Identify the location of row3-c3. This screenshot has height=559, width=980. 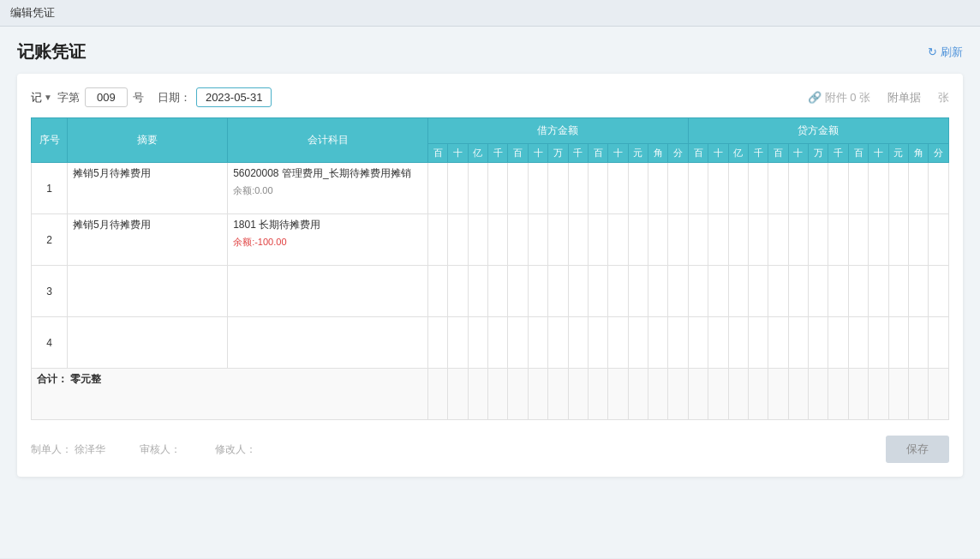
(738, 292).